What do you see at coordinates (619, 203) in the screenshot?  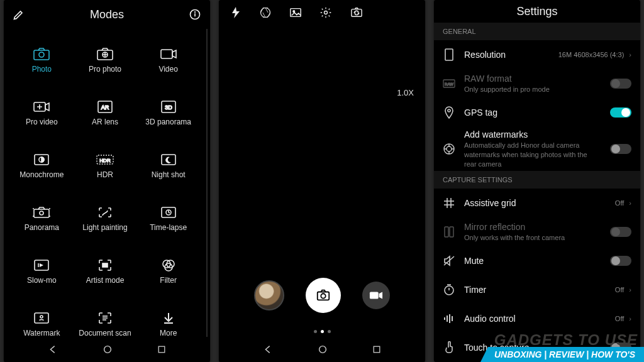 I see `grid-value: Off` at bounding box center [619, 203].